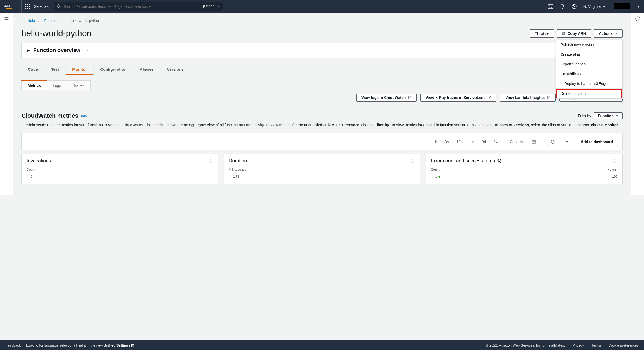  What do you see at coordinates (322, 169) in the screenshot?
I see `chart-duration: Duration ⋮ Milliseconds 1.78` at bounding box center [322, 169].